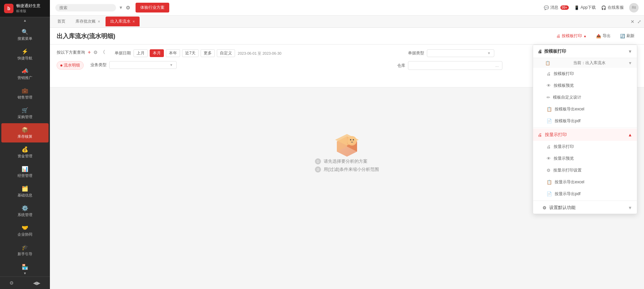  I want to click on purchase-icon: 🛒, so click(25, 110).